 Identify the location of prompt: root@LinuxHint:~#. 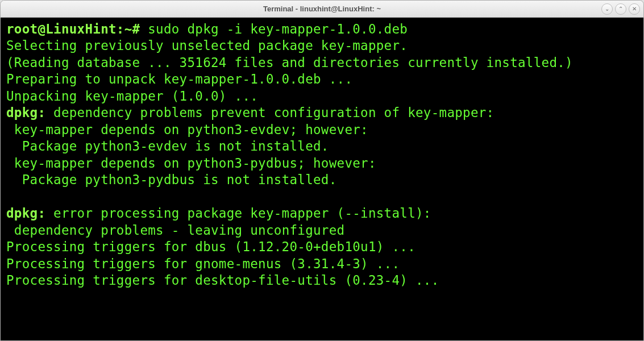
(77, 29).